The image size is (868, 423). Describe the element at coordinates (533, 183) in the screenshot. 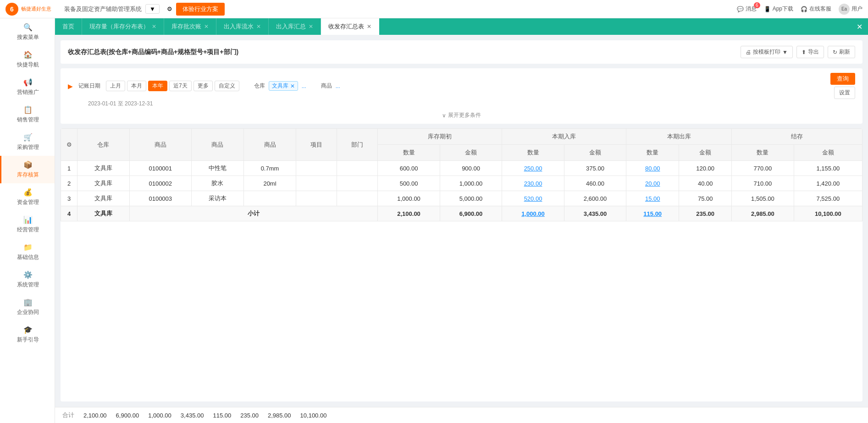

I see `row2-in-qty: 230.00` at that location.